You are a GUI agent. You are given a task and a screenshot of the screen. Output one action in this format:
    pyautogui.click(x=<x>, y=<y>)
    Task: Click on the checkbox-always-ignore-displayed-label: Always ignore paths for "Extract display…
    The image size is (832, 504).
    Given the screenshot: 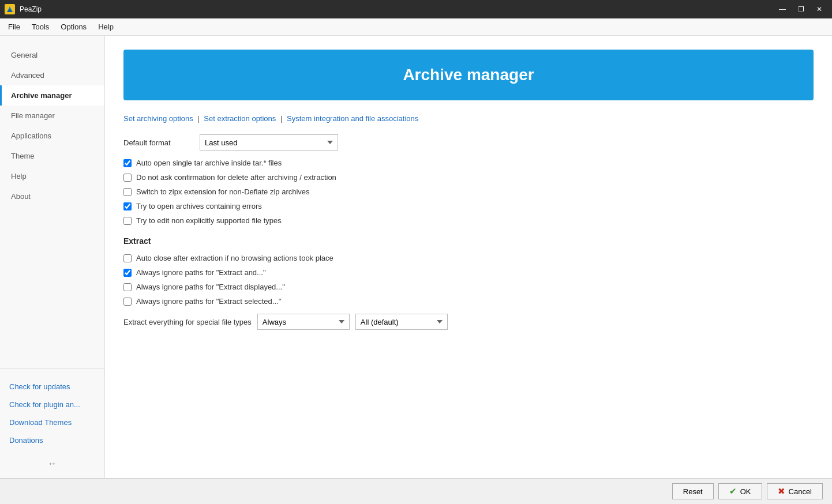 What is the action you would take?
    pyautogui.click(x=211, y=287)
    